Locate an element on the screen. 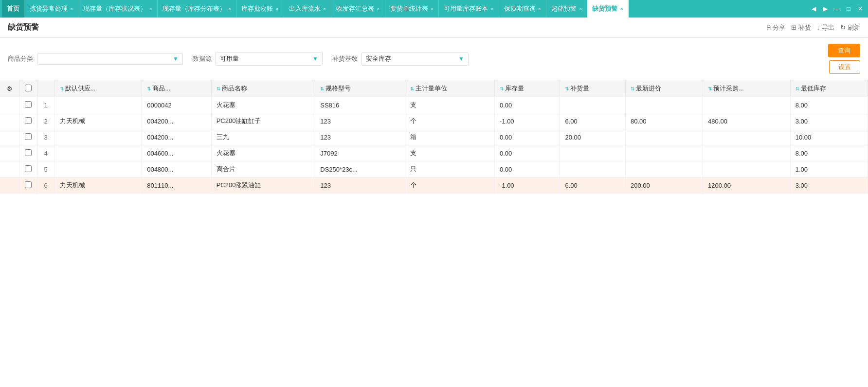 This screenshot has height=387, width=868. table-row: 5004800...离合片DS250*23c...只0.001.00 is located at coordinates (434, 169).